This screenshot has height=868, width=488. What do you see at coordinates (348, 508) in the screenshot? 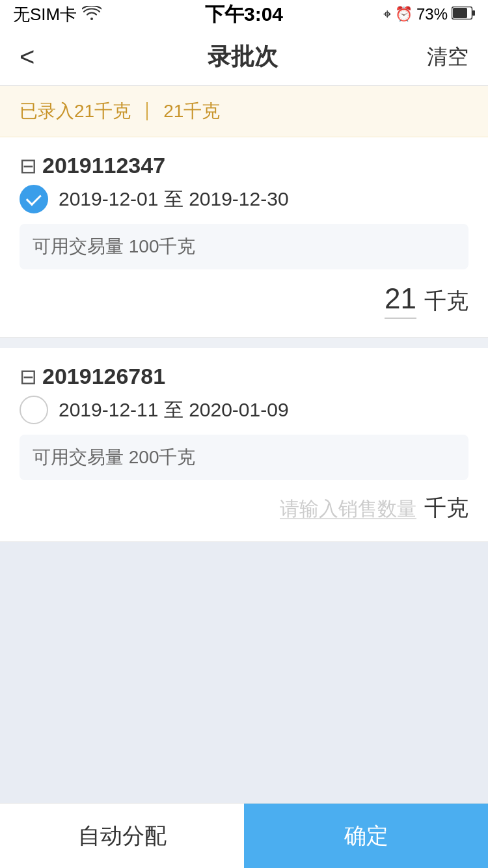
I see `batch-2-input-container: 请输入销售数量` at bounding box center [348, 508].